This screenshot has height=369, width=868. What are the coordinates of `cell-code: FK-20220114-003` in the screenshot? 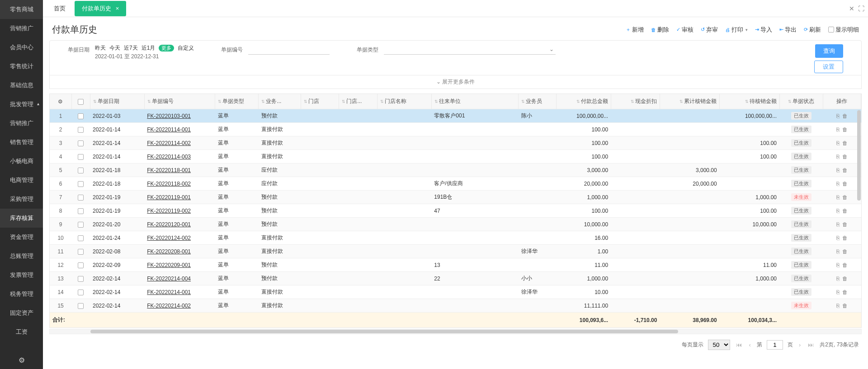 It's located at (179, 157).